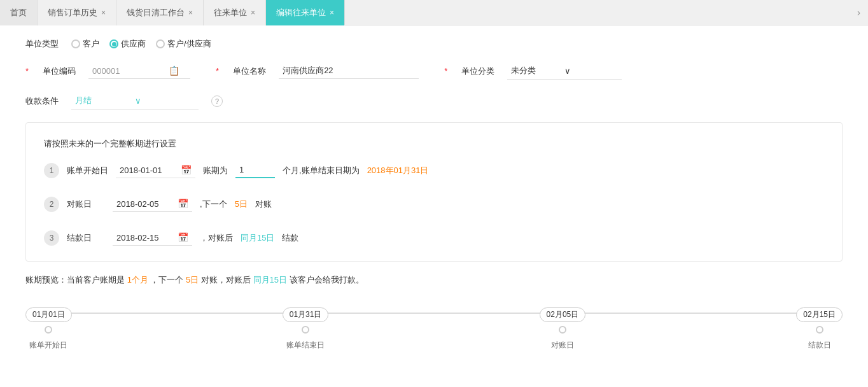  What do you see at coordinates (398, 171) in the screenshot?
I see `row1-end-date: 2018年01月31日` at bounding box center [398, 171].